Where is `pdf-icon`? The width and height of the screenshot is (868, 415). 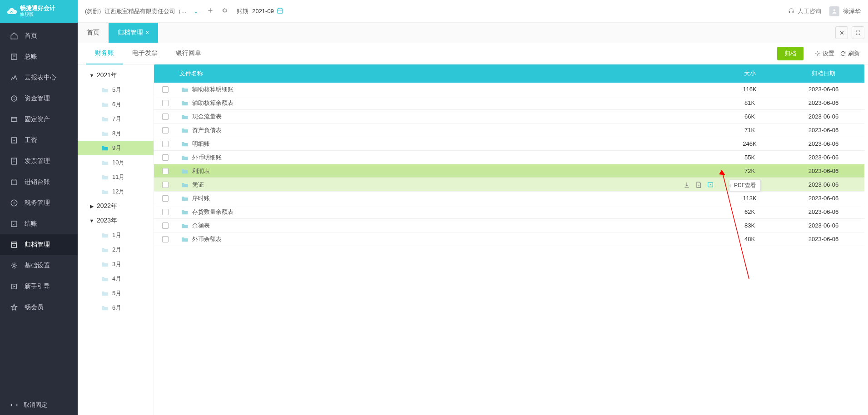
pdf-icon is located at coordinates (699, 185).